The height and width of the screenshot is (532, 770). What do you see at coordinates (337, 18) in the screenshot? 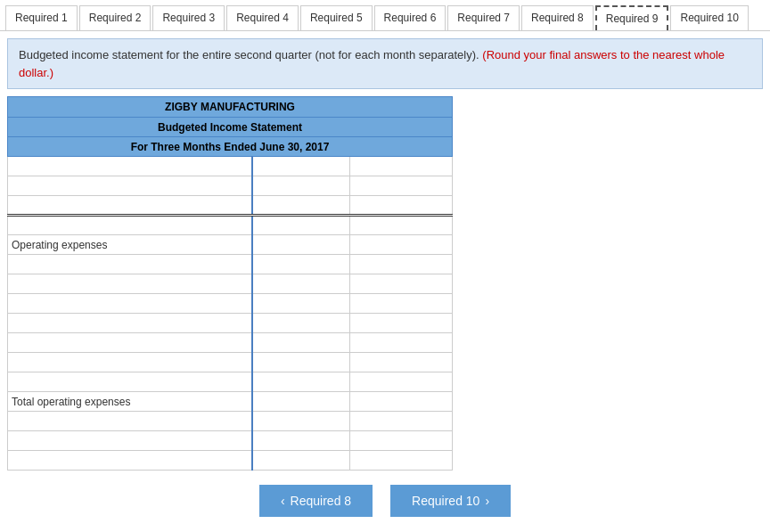
I see `tab-required-5: Required 5` at bounding box center [337, 18].